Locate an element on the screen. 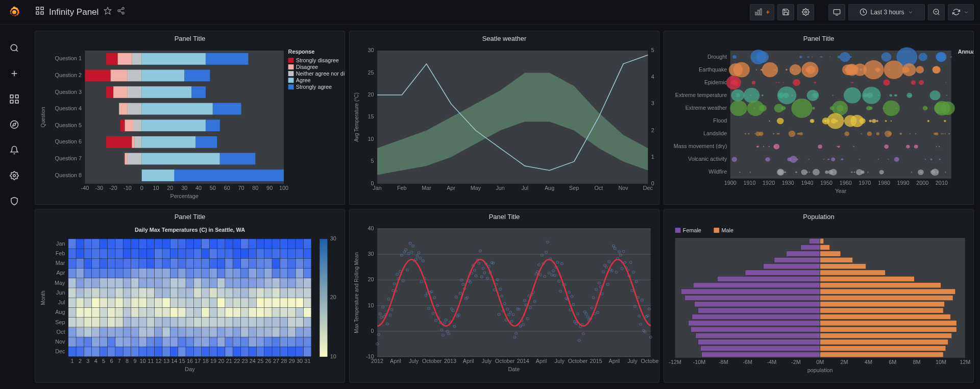 The width and height of the screenshot is (980, 389). svg-text: 1960 is located at coordinates (846, 183).